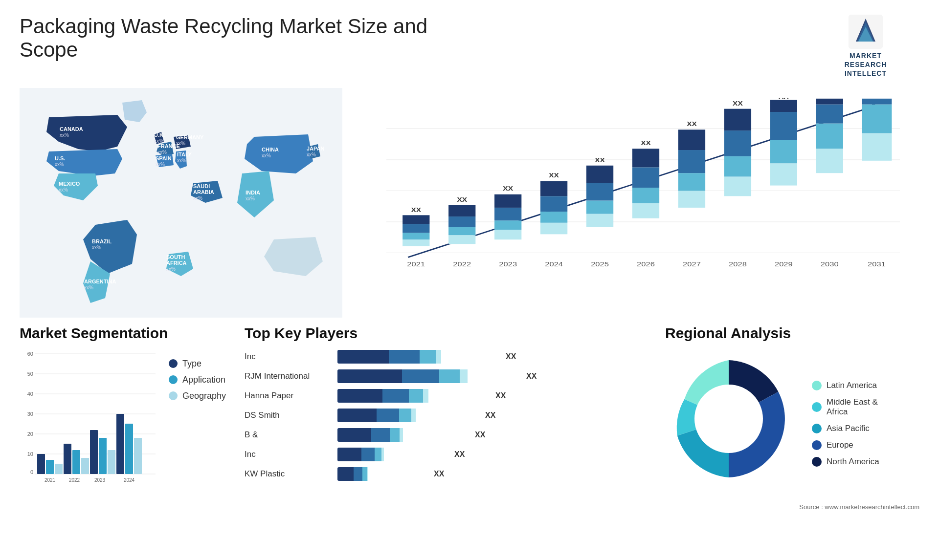 This screenshot has height=560, width=939. Describe the element at coordinates (817, 462) in the screenshot. I see `north-america-color` at that location.